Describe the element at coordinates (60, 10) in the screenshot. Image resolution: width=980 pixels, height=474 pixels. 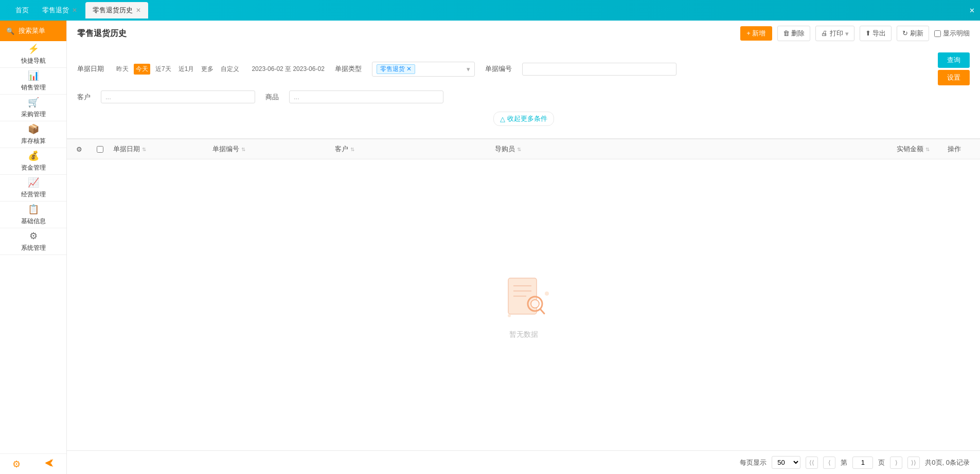
I see `tab-retail-return: 零售退货 ✕` at that location.